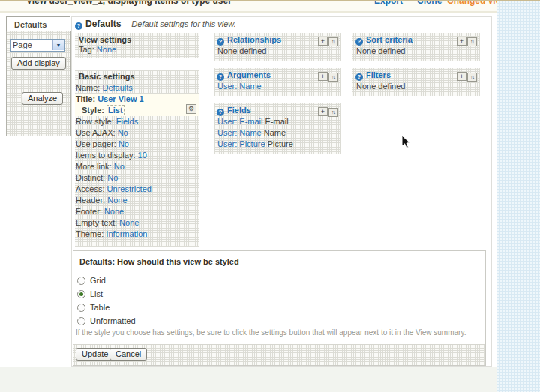 This screenshot has height=392, width=540. Describe the element at coordinates (81, 294) in the screenshot. I see `radio-list` at that location.